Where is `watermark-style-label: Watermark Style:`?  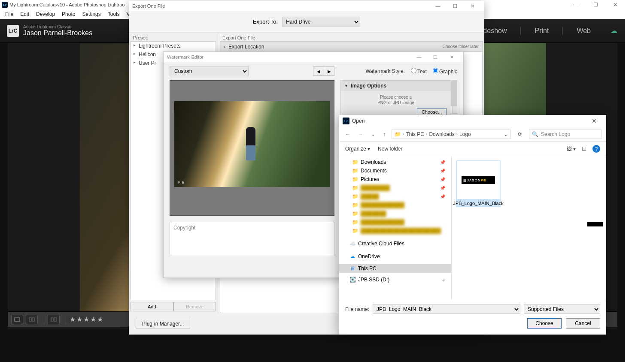 watermark-style-label: Watermark Style: is located at coordinates (385, 71).